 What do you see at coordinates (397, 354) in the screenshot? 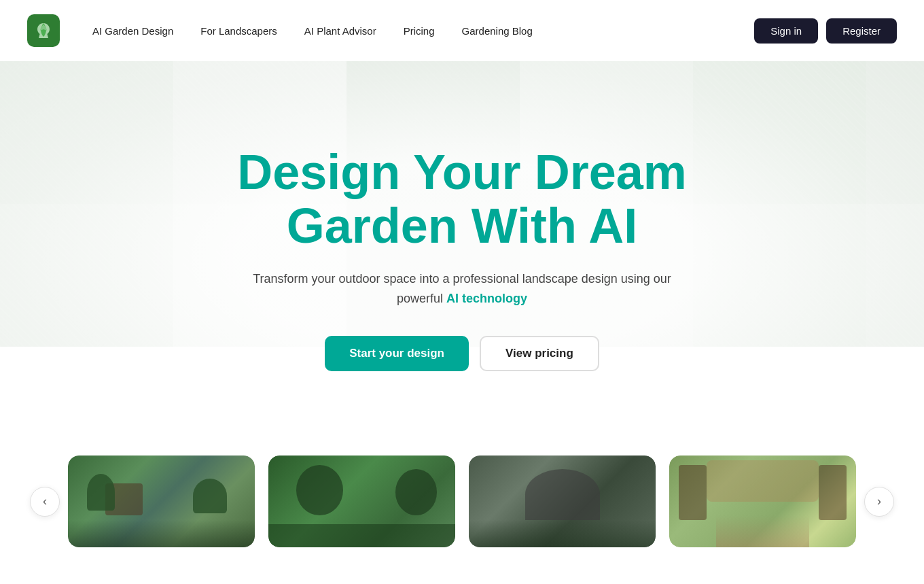
I see `start-design-button: Start your design` at bounding box center [397, 354].